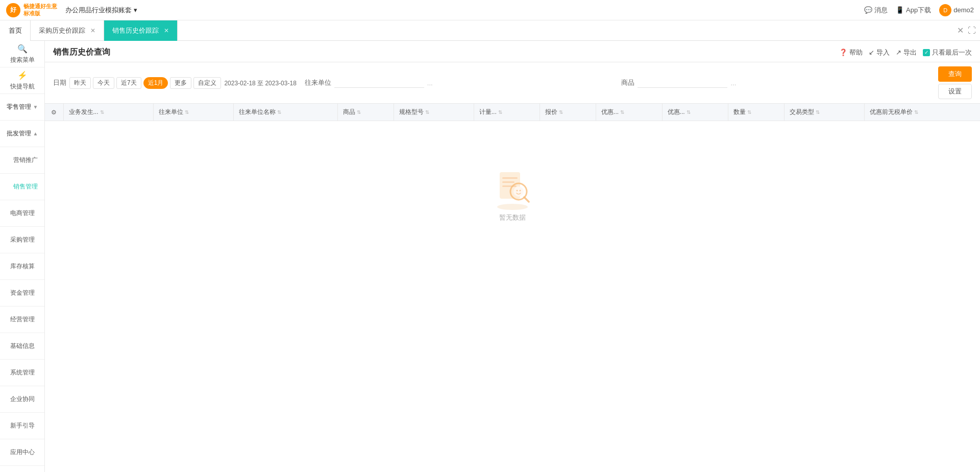  I want to click on th-unit: 计量... ⇅, so click(506, 112).